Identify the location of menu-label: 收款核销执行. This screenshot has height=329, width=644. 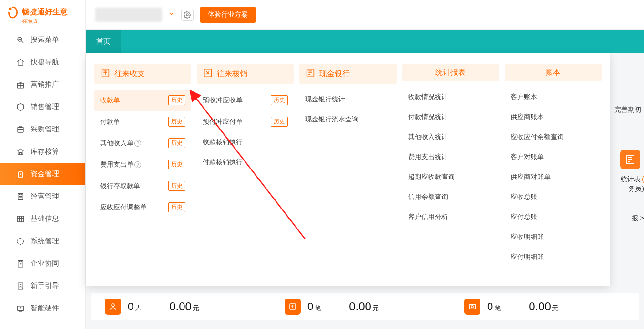
(223, 142).